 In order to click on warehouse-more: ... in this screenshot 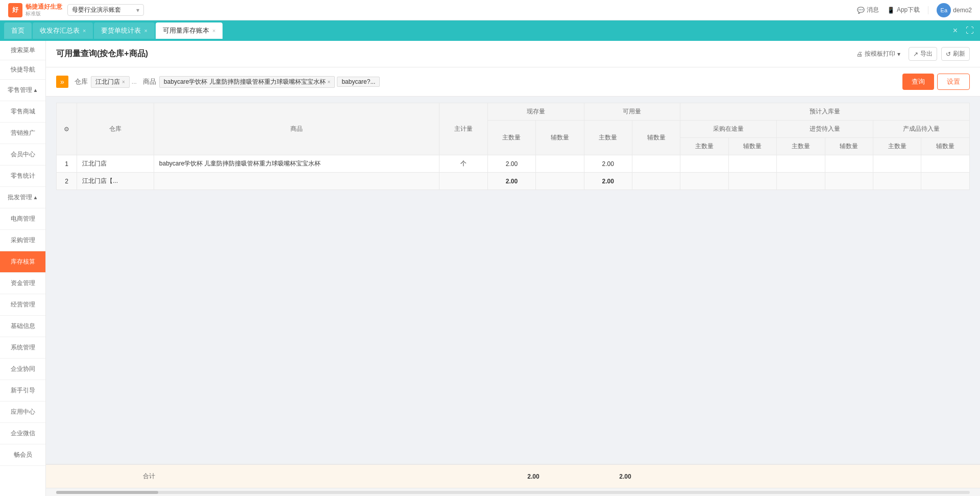, I will do `click(134, 82)`.